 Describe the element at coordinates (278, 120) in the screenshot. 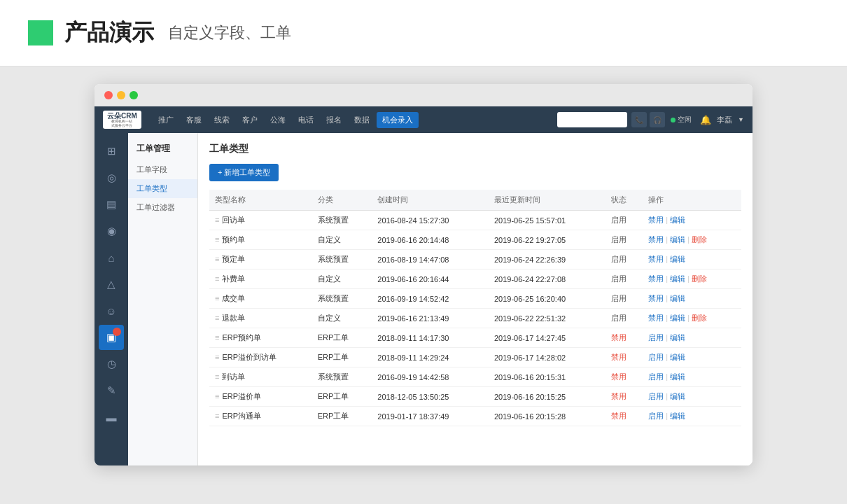

I see `nav-item-gonghai: 公海` at that location.